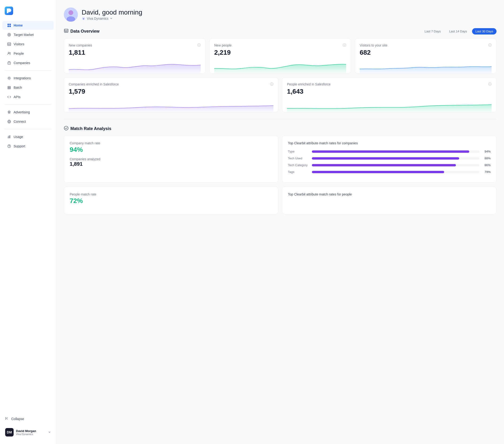 The height and width of the screenshot is (444, 504). What do you see at coordinates (171, 105) in the screenshot?
I see `companies-enriched-sparkline` at bounding box center [171, 105].